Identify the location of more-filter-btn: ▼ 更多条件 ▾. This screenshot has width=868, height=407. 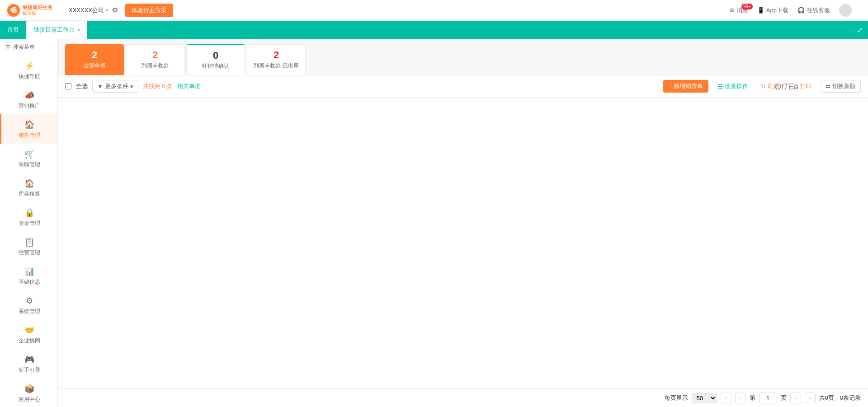
(115, 86).